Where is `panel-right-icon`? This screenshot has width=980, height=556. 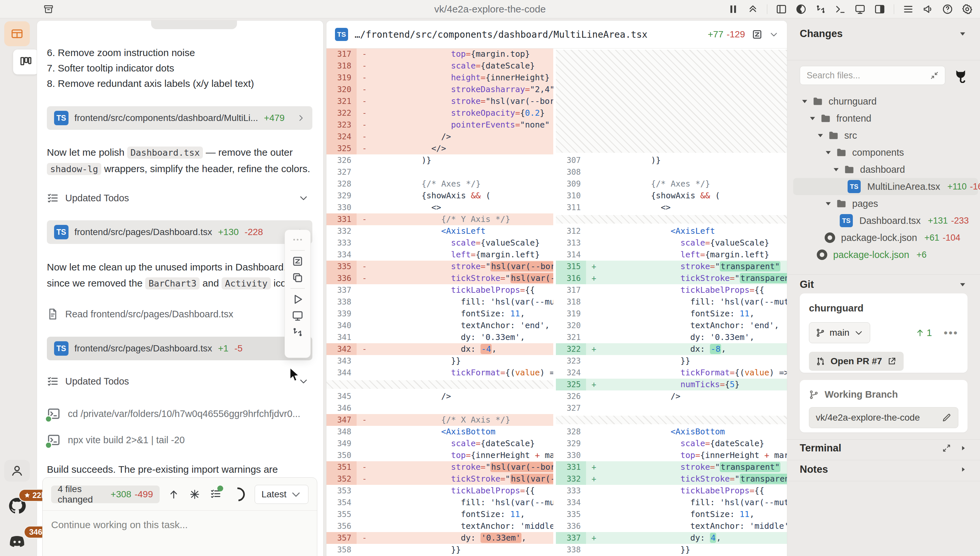 panel-right-icon is located at coordinates (880, 9).